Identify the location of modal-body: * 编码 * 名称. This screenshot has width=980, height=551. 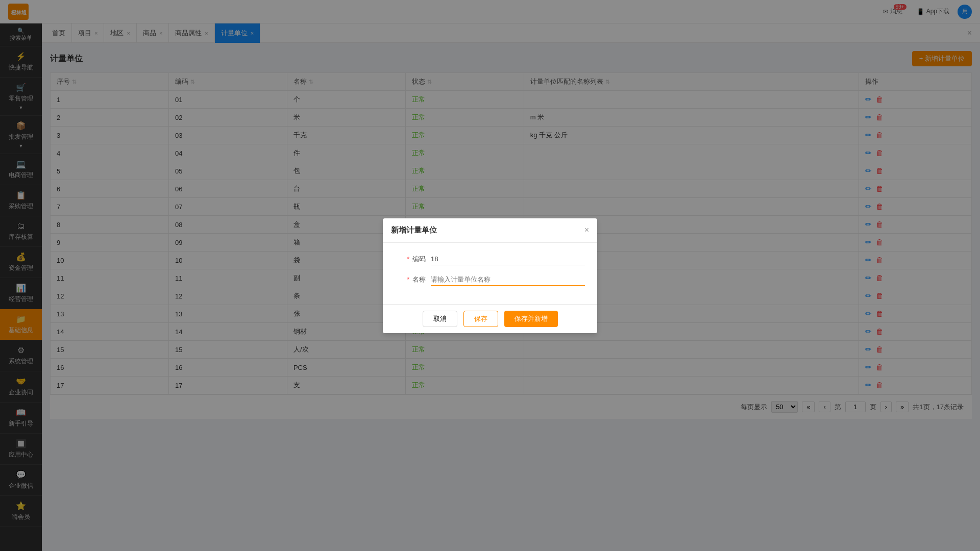
(490, 273).